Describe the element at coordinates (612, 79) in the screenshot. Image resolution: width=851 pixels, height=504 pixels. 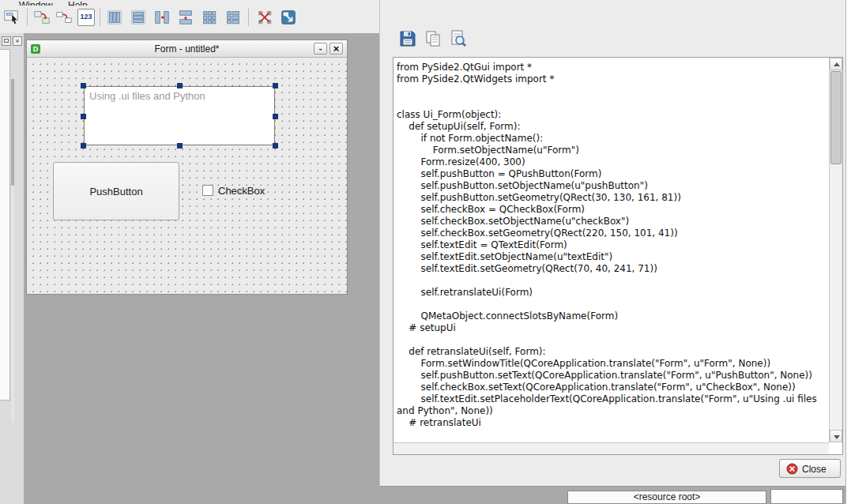
I see `code-line: from PySide2.QtWidgets import *` at that location.